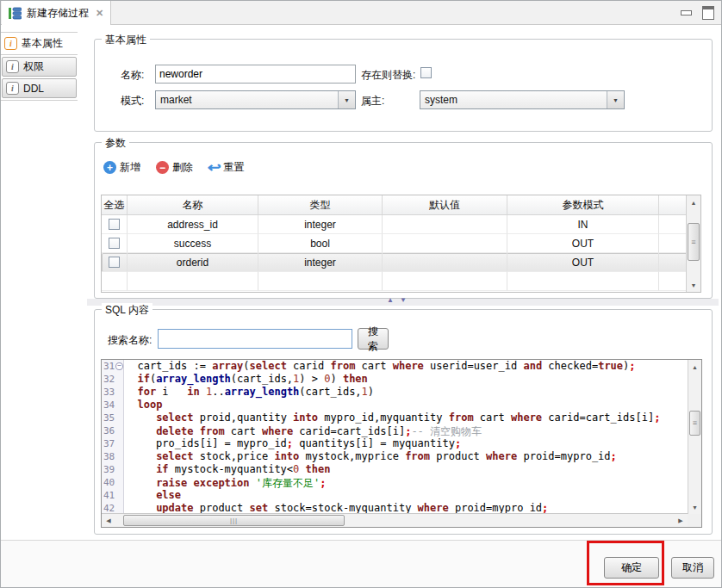 This screenshot has width=722, height=588. What do you see at coordinates (12, 88) in the screenshot?
I see `info-icon: i` at bounding box center [12, 88].